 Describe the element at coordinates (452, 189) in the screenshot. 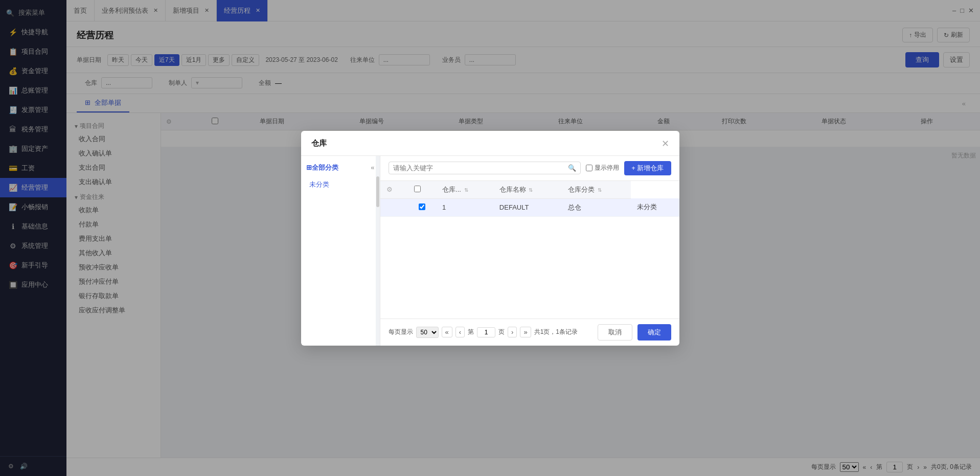

I see `col-code-label: 仓库...` at that location.